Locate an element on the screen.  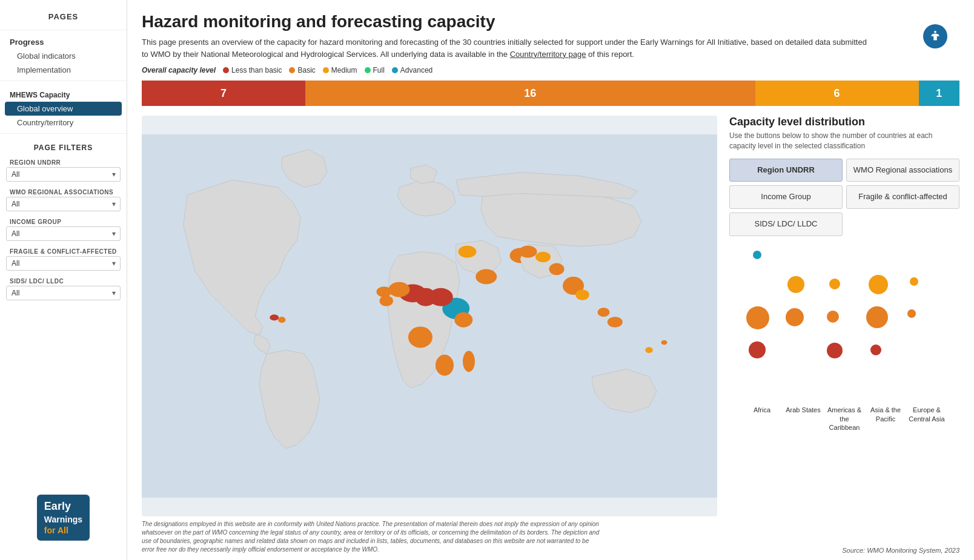
cambodia-marker is located at coordinates (583, 295).